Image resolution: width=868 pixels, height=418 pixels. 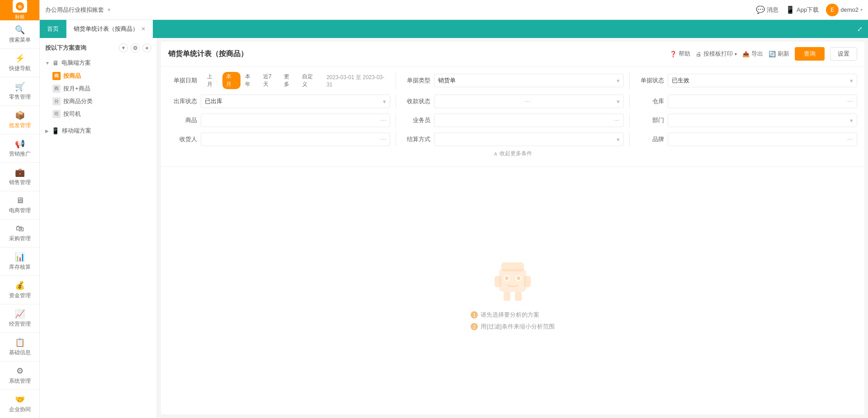 I want to click on outstatus-input: 已出库 ▾, so click(x=296, y=101).